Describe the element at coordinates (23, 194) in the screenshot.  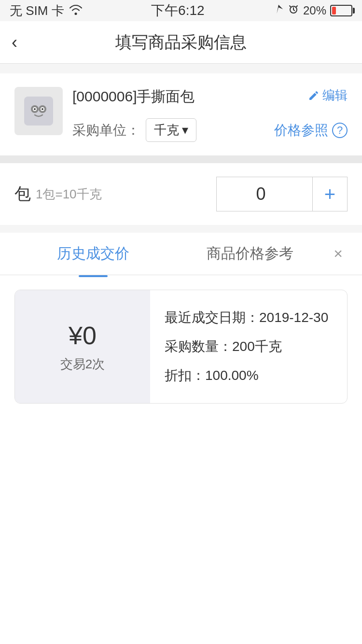
I see `quantity-unit: 包` at that location.